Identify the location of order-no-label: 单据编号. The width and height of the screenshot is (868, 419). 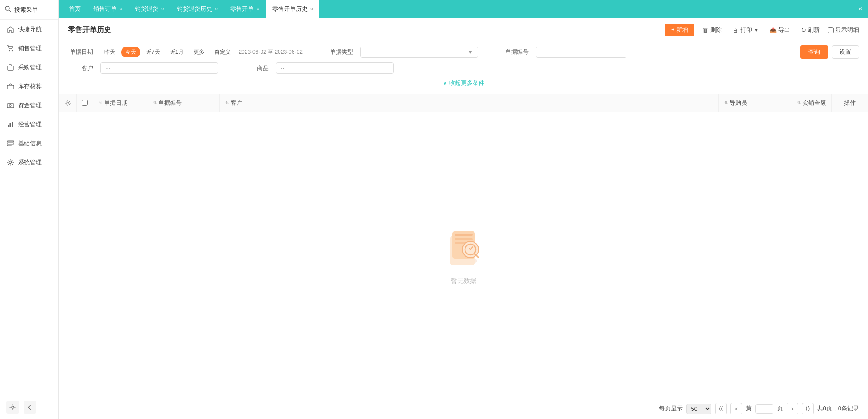
(516, 52).